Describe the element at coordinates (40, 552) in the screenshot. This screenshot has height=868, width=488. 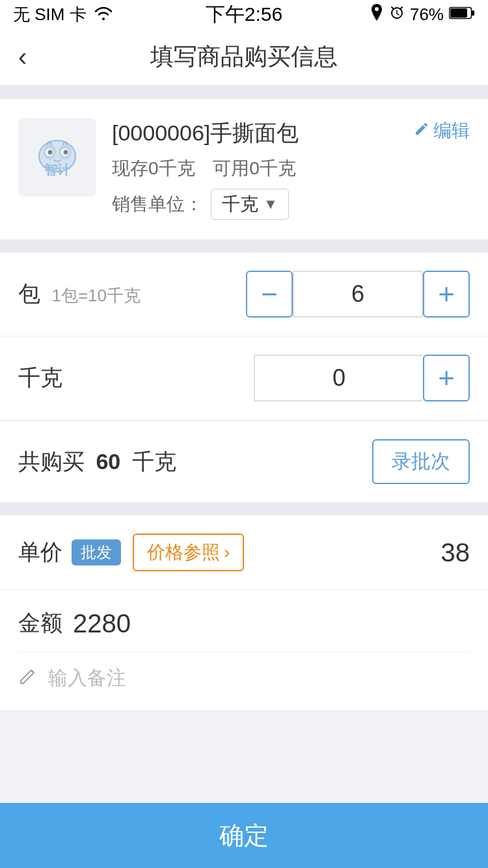
I see `price-label: 单价` at that location.